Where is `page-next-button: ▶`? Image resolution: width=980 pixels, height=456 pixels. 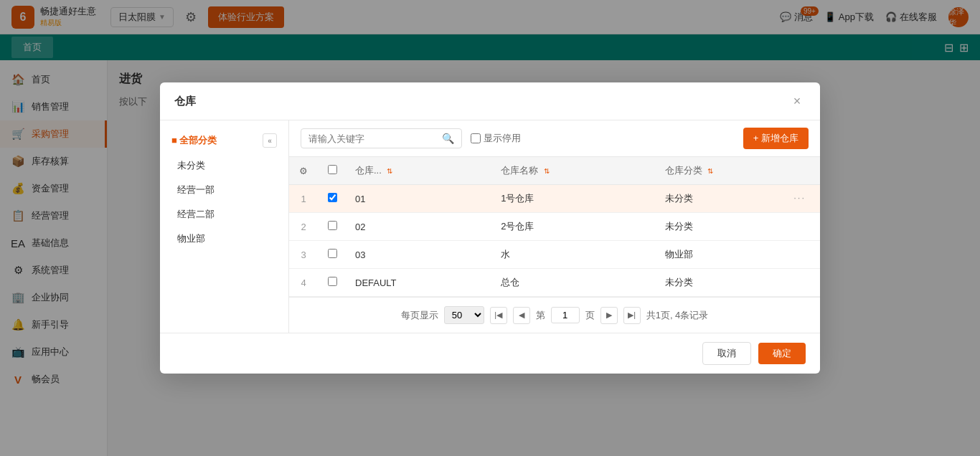
page-next-button: ▶ is located at coordinates (609, 315).